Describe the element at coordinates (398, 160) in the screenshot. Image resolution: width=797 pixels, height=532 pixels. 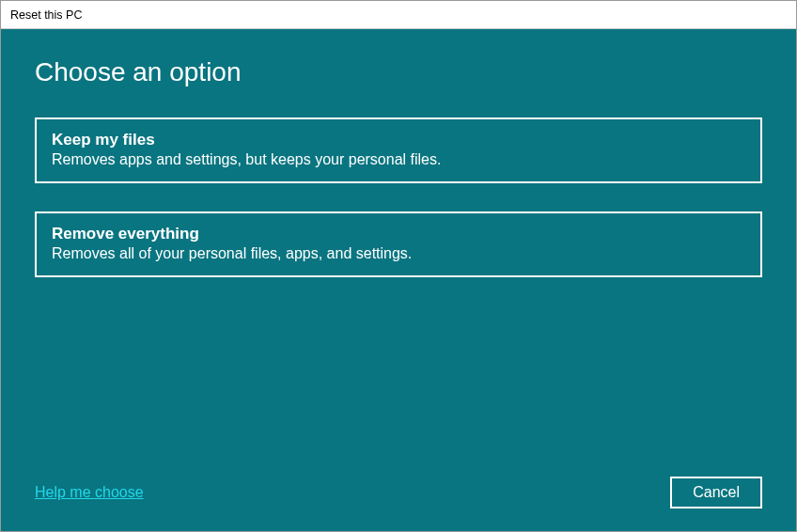
I see `option-description: Removes apps and settings, but keeps you…` at that location.